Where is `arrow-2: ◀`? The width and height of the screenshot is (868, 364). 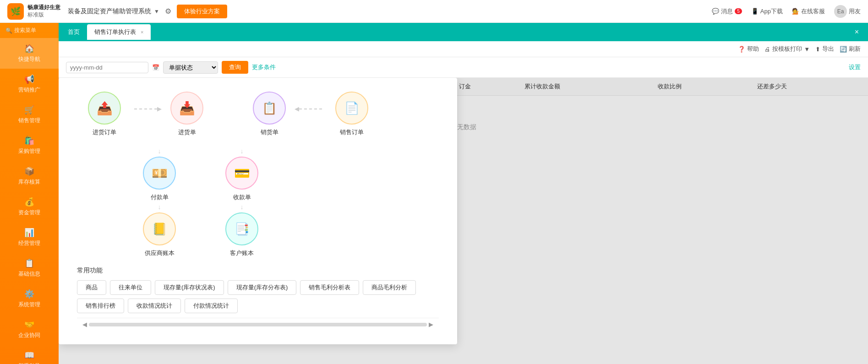 arrow-2: ◀ is located at coordinates (311, 114).